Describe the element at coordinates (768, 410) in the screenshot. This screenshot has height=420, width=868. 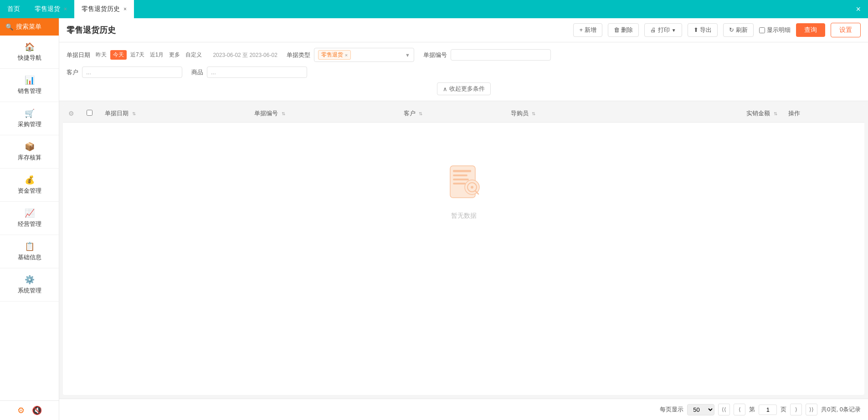
I see `page-input` at that location.